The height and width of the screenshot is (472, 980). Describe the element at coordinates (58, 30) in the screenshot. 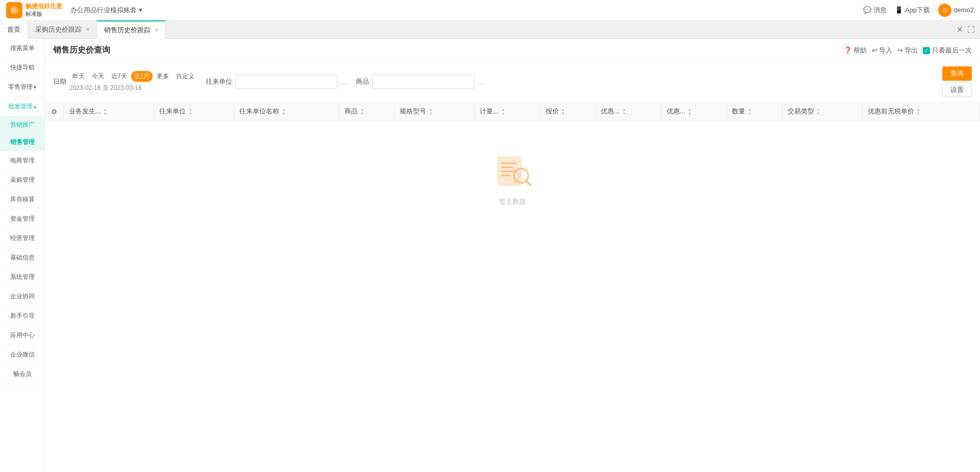

I see `tab-purchase-history-label: 采购历史价跟踪` at that location.